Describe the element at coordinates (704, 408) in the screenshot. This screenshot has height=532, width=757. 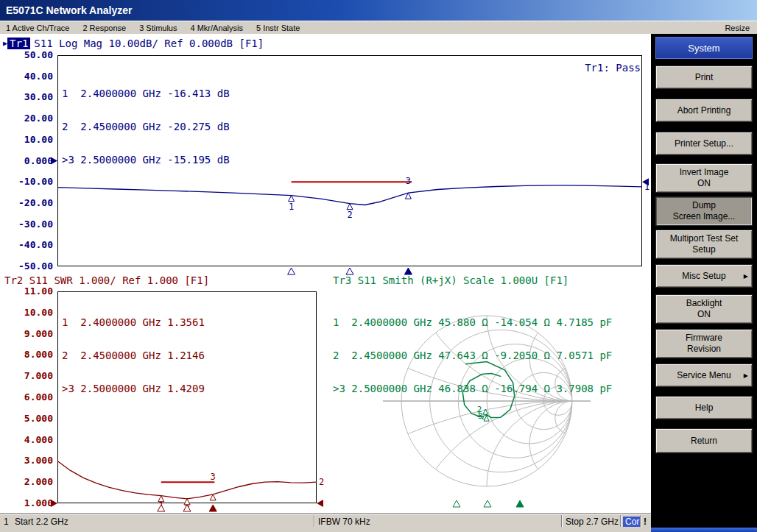
I see `softkey-help: Help` at that location.